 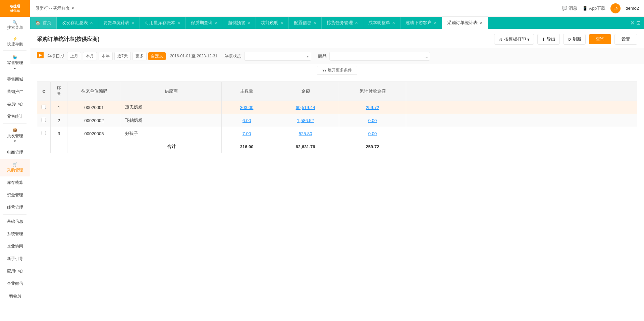 I want to click on sidebar-item-changhui: 畅会员, so click(x=15, y=296).